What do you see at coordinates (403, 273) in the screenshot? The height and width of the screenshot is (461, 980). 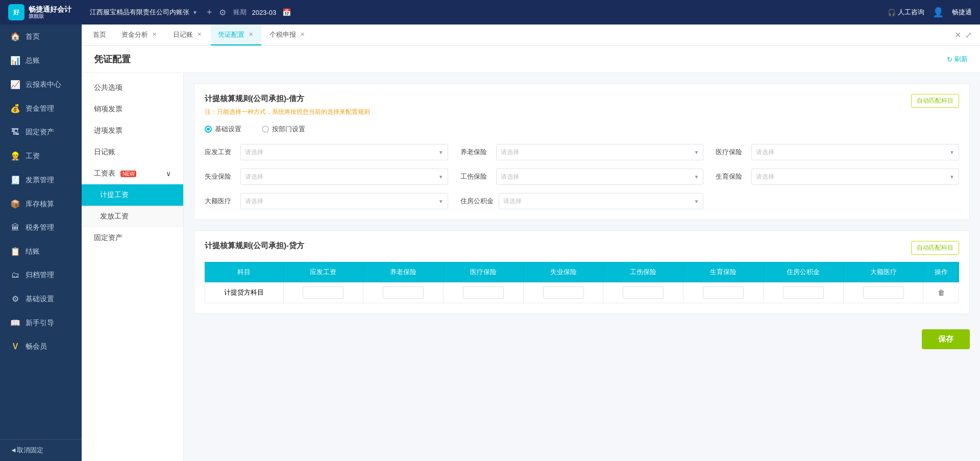 I see `th-pension: 养老保险` at bounding box center [403, 273].